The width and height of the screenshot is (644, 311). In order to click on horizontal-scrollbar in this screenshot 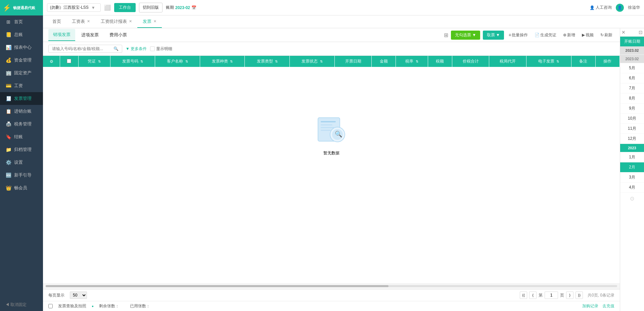, I will do `click(331, 286)`.